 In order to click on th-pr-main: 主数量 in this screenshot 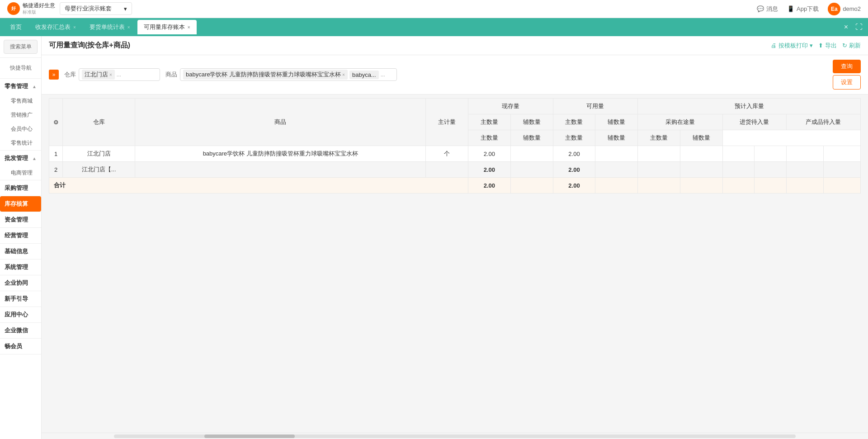, I will do `click(659, 138)`.